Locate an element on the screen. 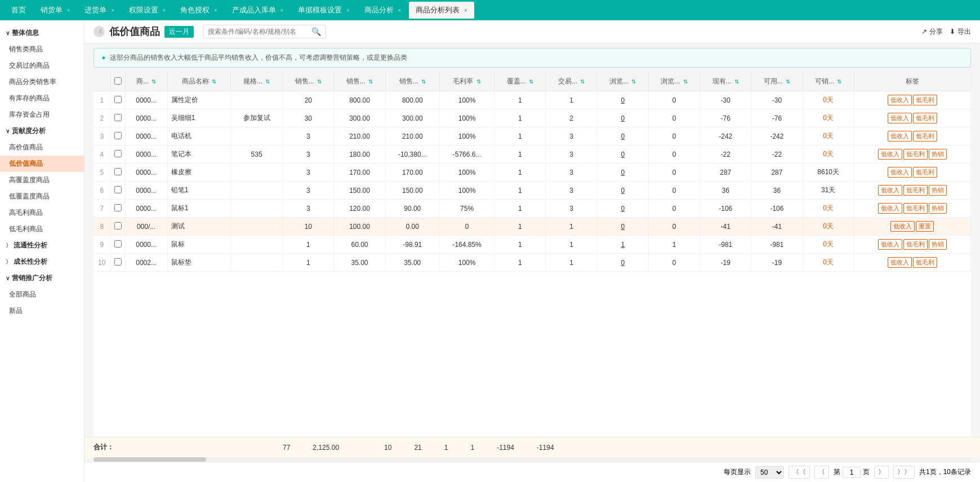 The height and width of the screenshot is (482, 980). table-row: 9 0000... 鼠标 1 60.00 -98.91 -164.85% 1 1… is located at coordinates (532, 245).